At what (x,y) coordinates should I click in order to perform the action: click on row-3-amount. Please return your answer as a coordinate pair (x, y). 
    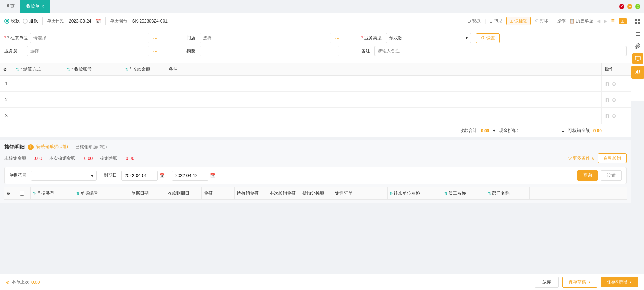
    Looking at the image, I should click on (144, 116).